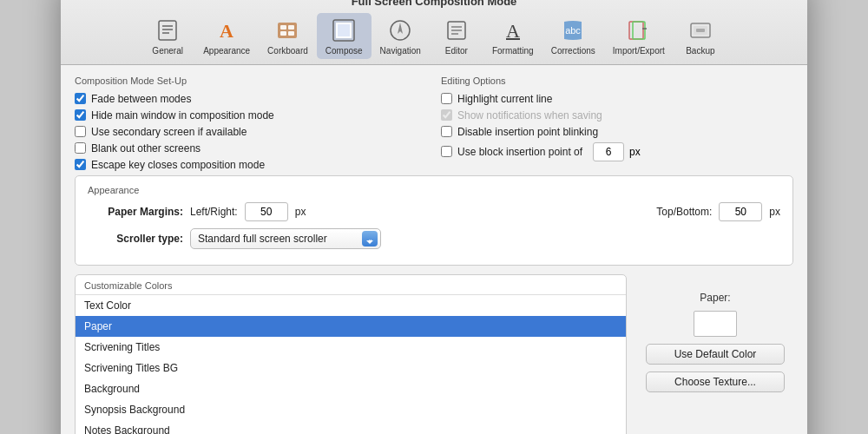  What do you see at coordinates (351, 306) in the screenshot?
I see `color-item-text_color: Text Color` at bounding box center [351, 306].